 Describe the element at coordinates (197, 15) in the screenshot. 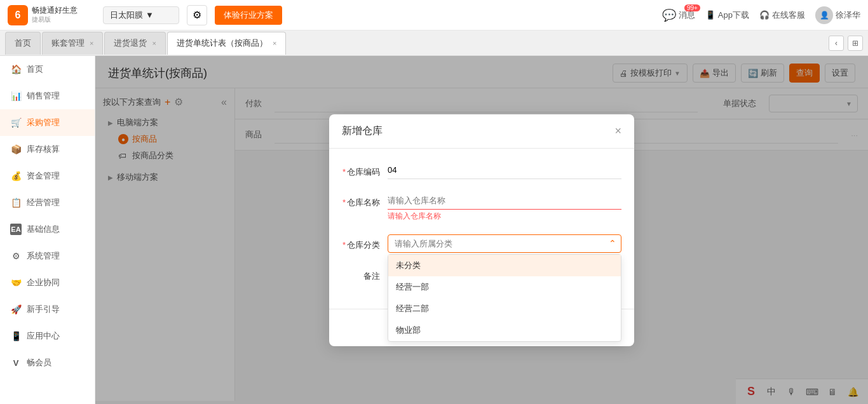

I see `settings-icon: ⚙` at that location.